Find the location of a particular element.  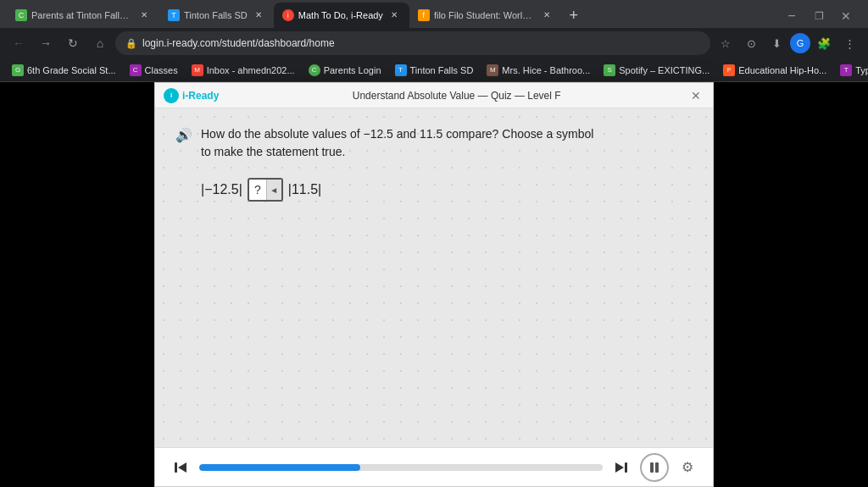

bookmark-6-label: Mrs. Hice - Bathroo... is located at coordinates (546, 70).